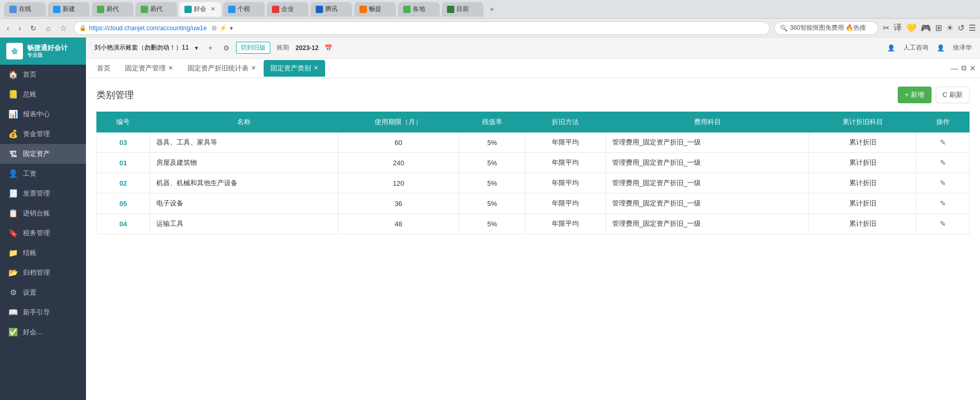 The width and height of the screenshot is (980, 400). I want to click on wallet-icon: 💛, so click(911, 28).